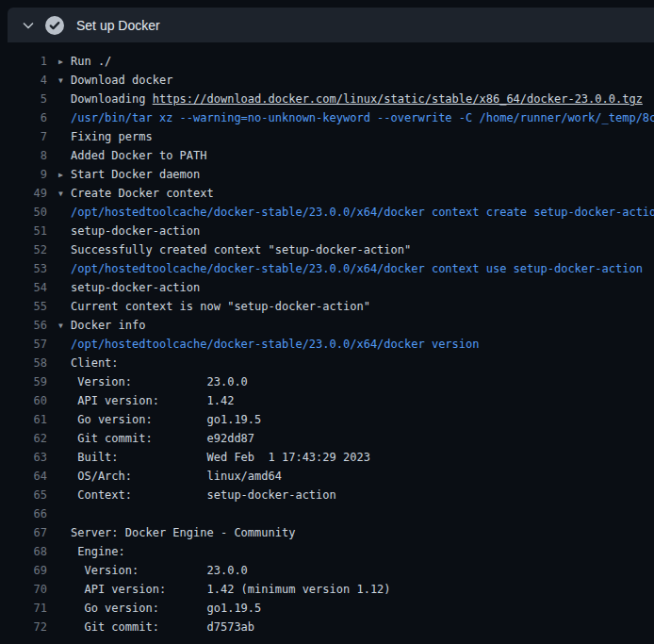 Image resolution: width=654 pixels, height=644 pixels. Describe the element at coordinates (327, 589) in the screenshot. I see `log-line: 70 API version: 1.42 (minimum version 1.…` at that location.